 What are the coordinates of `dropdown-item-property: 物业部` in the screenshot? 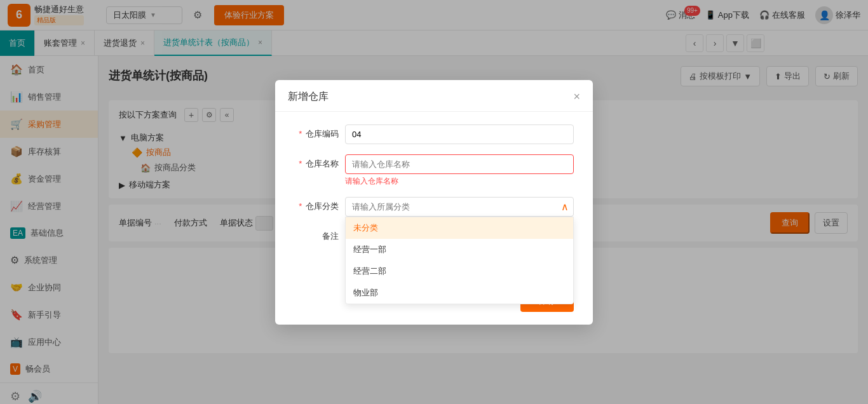 It's located at (459, 293).